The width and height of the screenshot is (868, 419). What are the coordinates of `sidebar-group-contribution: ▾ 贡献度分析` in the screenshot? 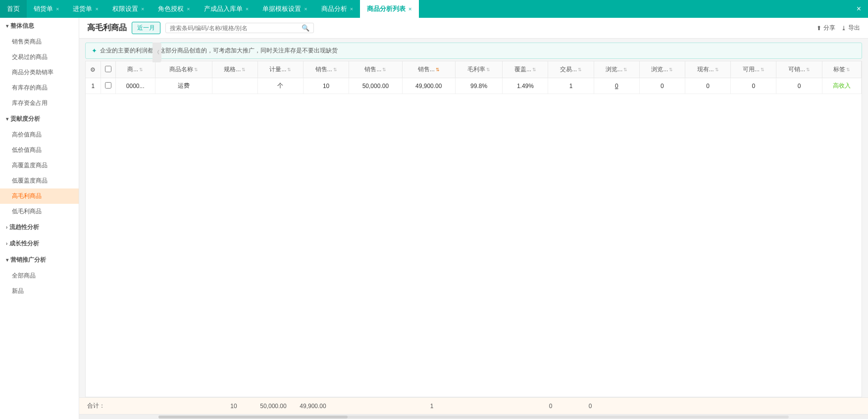 It's located at (40, 119).